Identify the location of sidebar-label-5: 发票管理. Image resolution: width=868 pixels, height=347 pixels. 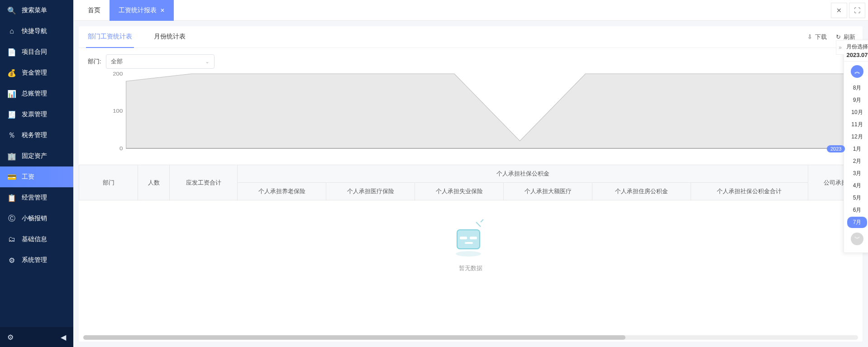
(34, 114).